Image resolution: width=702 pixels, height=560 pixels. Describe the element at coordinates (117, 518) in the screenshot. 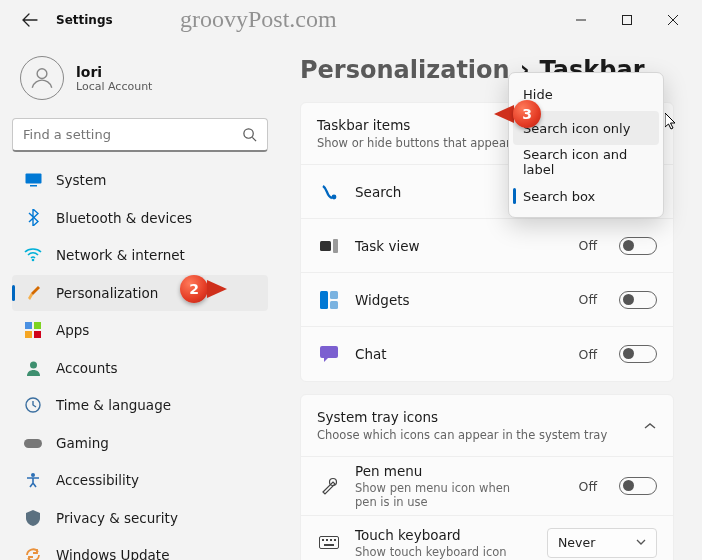

I see `nav-label: Privacy & security` at that location.